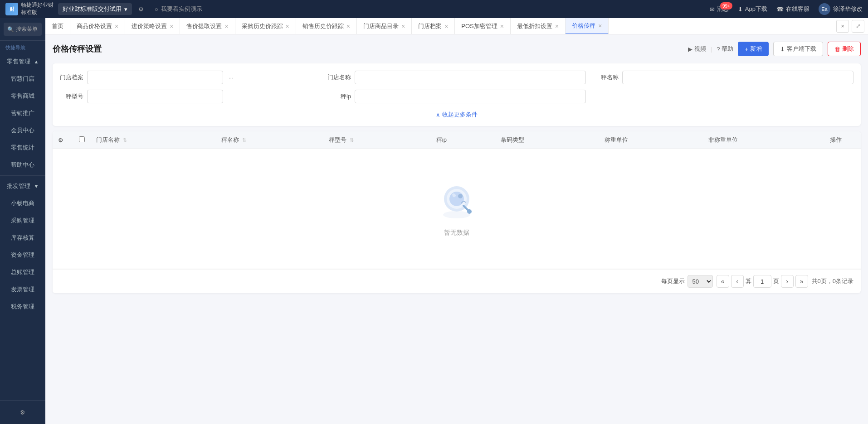 The height and width of the screenshot is (424, 868). What do you see at coordinates (833, 281) in the screenshot?
I see `page-total: 共0页，0条记录` at bounding box center [833, 281].